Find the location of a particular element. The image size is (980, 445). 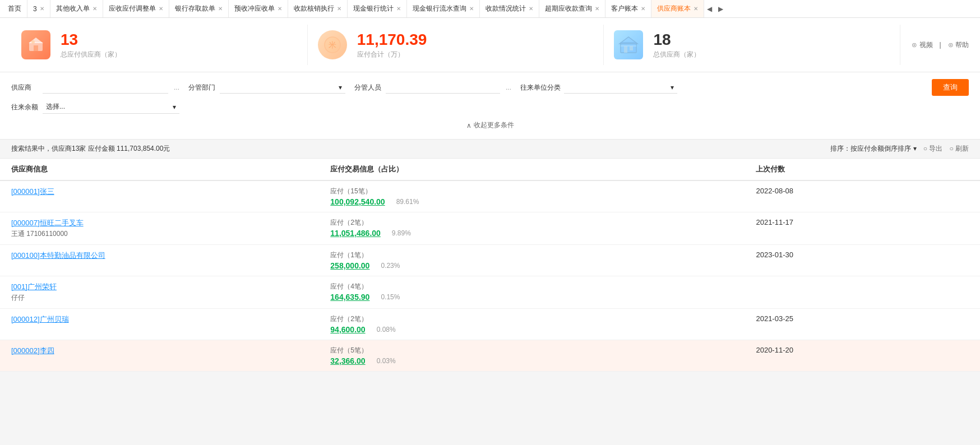

last-pay-date-value: 2020-11-20 is located at coordinates (775, 350).